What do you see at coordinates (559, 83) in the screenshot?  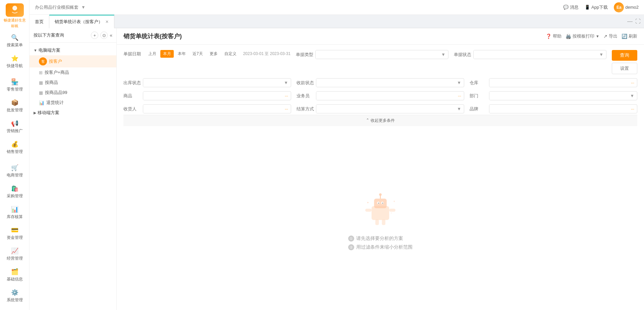 I see `warehouse-input` at bounding box center [559, 83].